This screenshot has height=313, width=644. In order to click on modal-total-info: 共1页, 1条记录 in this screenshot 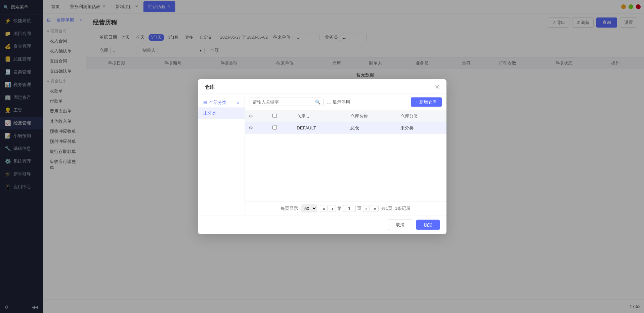, I will do `click(396, 208)`.